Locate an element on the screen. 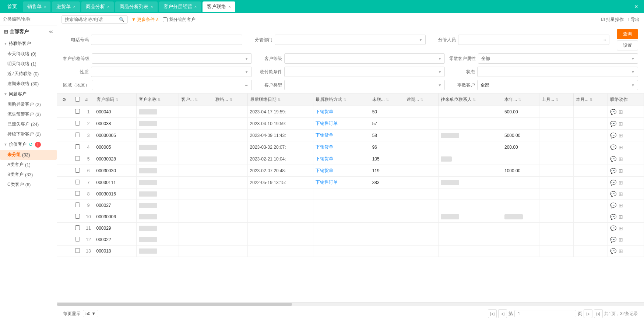 Image resolution: width=644 pixels, height=321 pixels. close-product-analysis-list-icon: × is located at coordinates (152, 7).